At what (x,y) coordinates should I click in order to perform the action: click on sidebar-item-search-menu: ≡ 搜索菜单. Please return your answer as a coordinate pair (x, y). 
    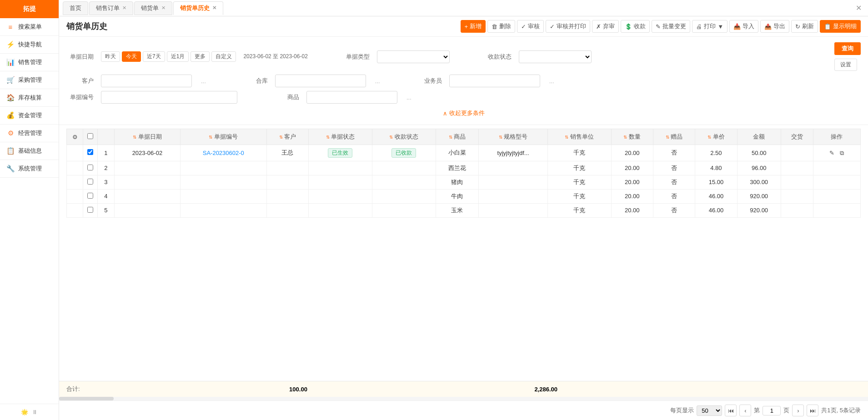
    Looking at the image, I should click on (29, 27).